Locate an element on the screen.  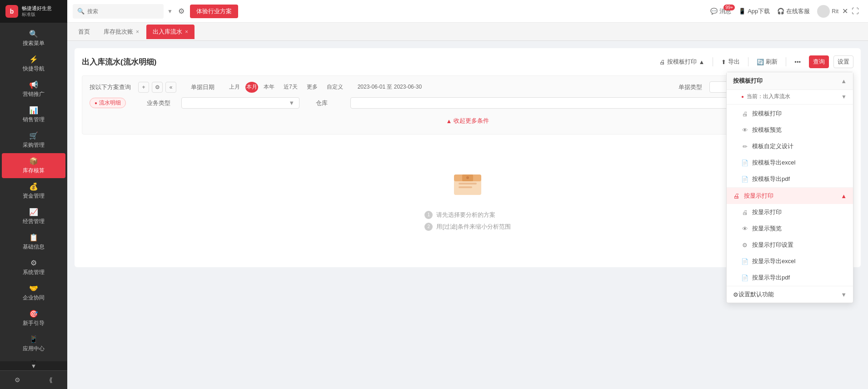
dropdown-item-display-print: 🖨 按显示打印 is located at coordinates (790, 212).